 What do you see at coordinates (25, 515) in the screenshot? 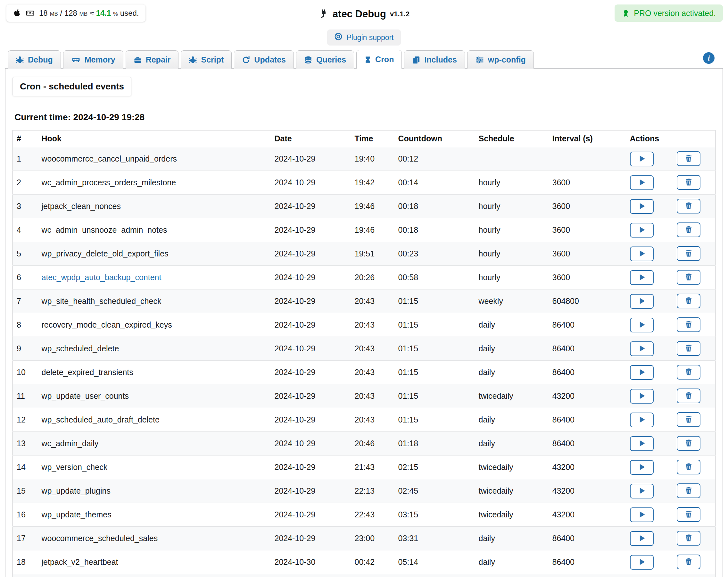
I see `row-number: 16` at bounding box center [25, 515].